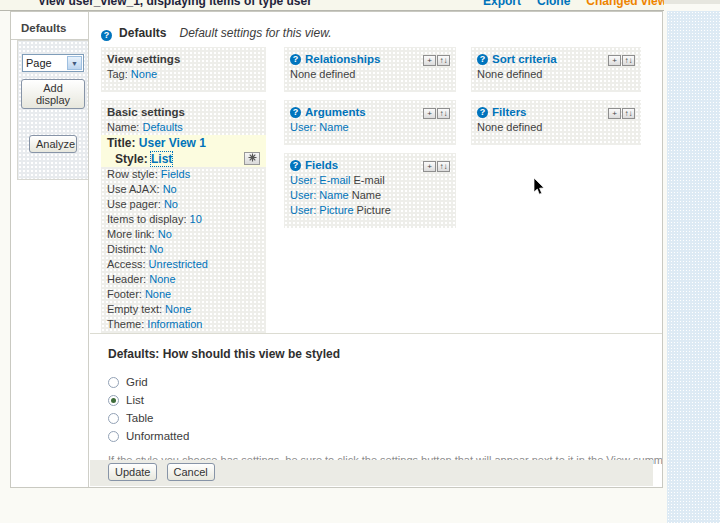  Describe the element at coordinates (385, 400) in the screenshot. I see `style-option: List` at that location.